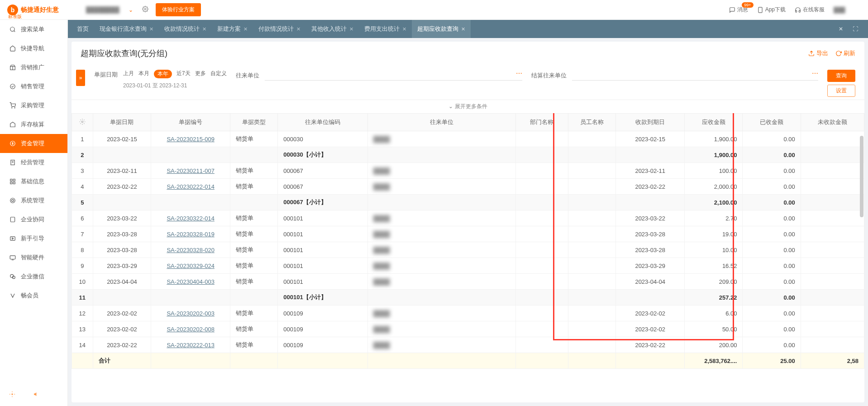  What do you see at coordinates (191, 266) in the screenshot?
I see `doc-link: SA-20230329-024` at bounding box center [191, 266].